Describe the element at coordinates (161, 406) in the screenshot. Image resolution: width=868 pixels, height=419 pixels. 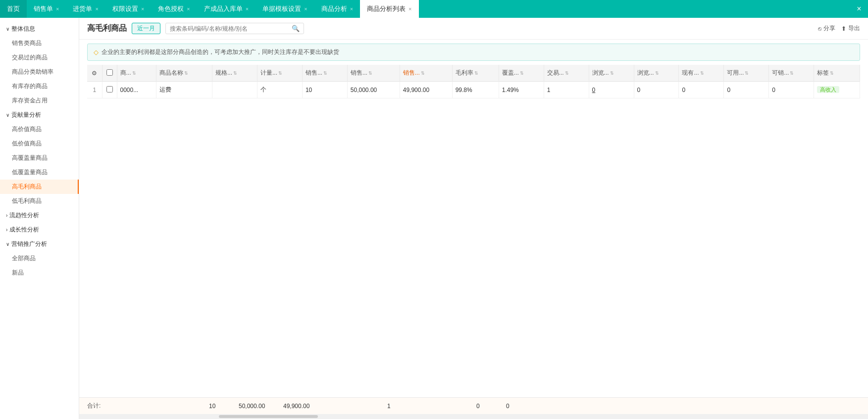
I see `footer-sales-count` at that location.